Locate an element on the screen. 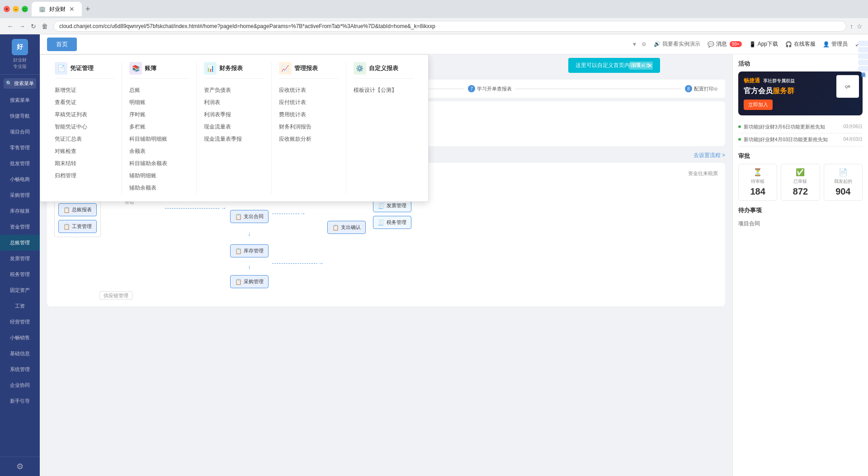  sidebar-item-4: 批发管理 is located at coordinates (20, 164).